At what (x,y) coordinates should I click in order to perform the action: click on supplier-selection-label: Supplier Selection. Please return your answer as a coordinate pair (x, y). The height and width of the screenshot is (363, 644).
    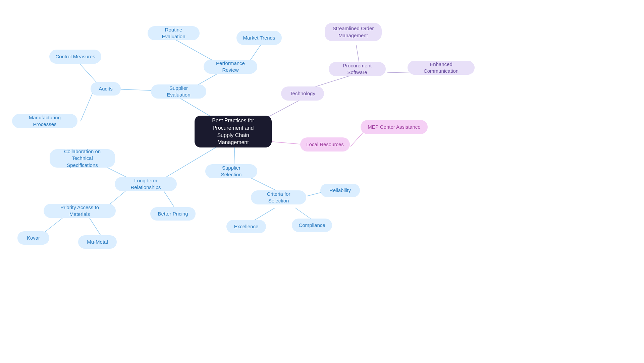
    Looking at the image, I should click on (231, 172).